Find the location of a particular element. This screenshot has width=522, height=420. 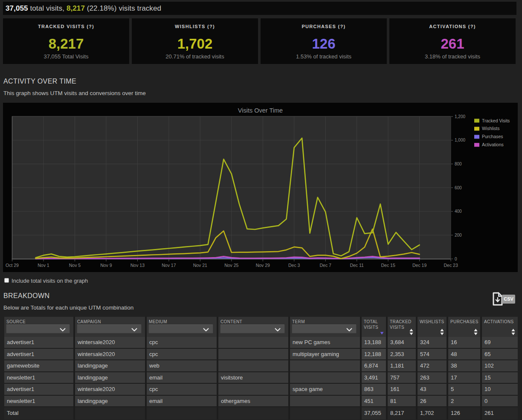

svg-text: 0 is located at coordinates (456, 259).